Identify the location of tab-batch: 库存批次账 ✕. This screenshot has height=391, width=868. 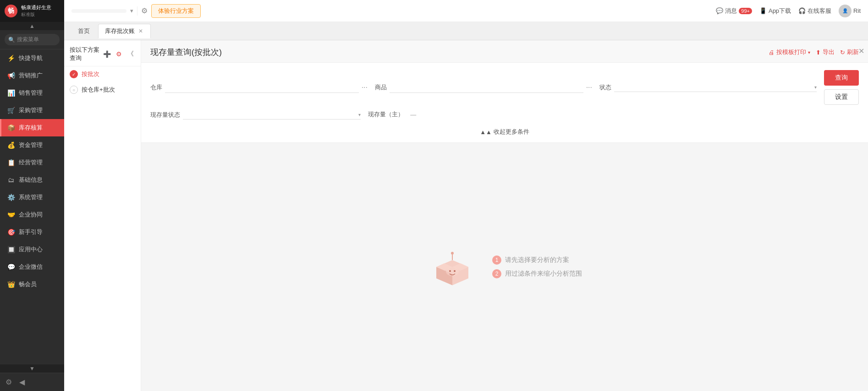
(125, 31).